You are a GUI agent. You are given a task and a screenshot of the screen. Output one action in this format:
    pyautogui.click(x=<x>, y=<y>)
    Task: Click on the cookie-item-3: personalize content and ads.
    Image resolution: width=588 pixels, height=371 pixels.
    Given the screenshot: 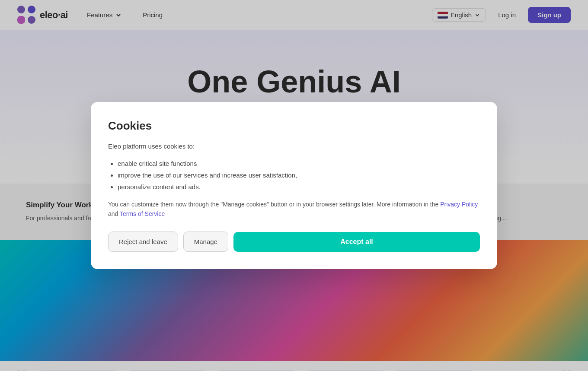 What is the action you would take?
    pyautogui.click(x=299, y=187)
    